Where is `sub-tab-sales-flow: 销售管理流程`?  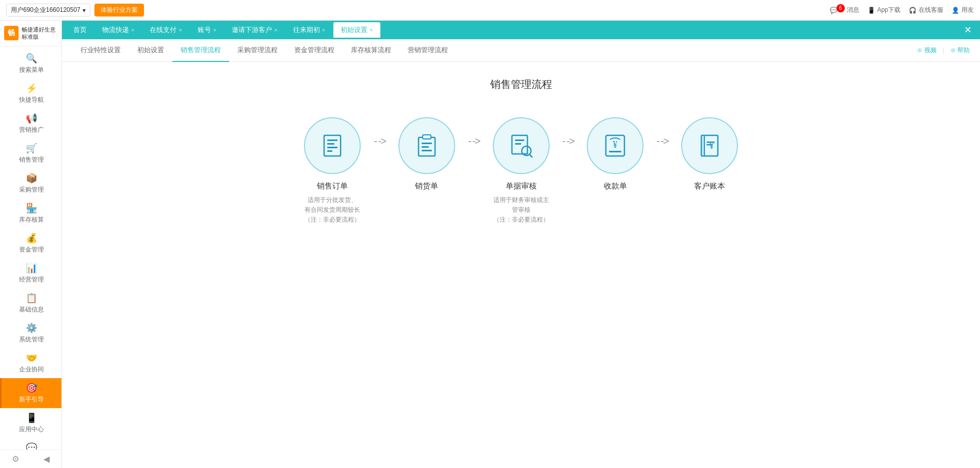
sub-tab-sales-flow: 销售管理流程 is located at coordinates (201, 51).